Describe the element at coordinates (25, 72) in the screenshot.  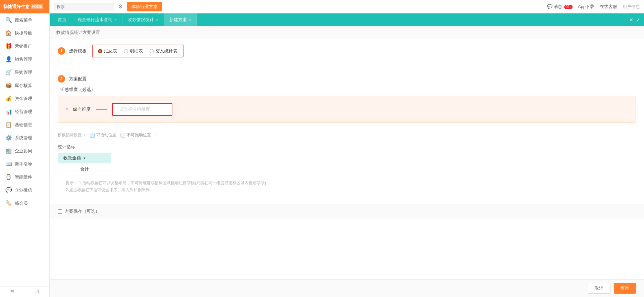
I see `sidebar-item-purchase: 🛒 采购管理` at that location.